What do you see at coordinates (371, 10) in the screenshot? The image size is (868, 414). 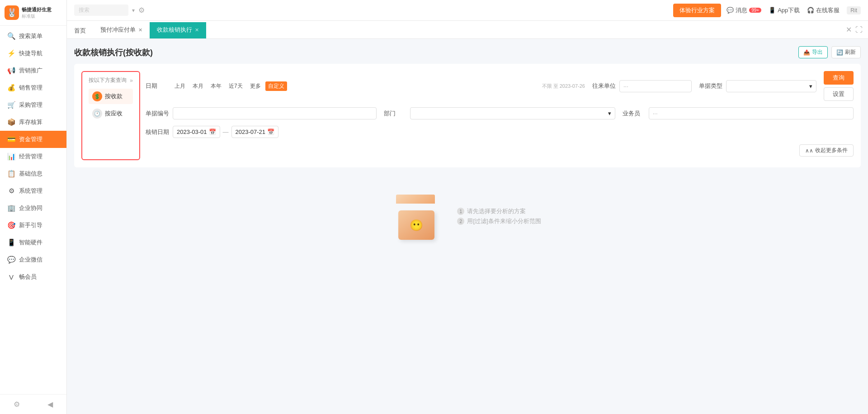 I see `topbar-search-area: 搜索 ▾ ⚙` at bounding box center [371, 10].